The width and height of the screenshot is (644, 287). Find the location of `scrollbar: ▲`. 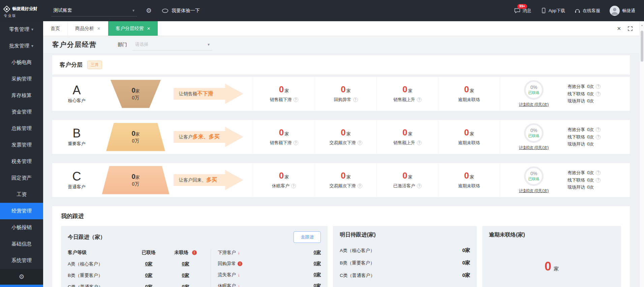

scrollbar: ▲ is located at coordinates (642, 154).